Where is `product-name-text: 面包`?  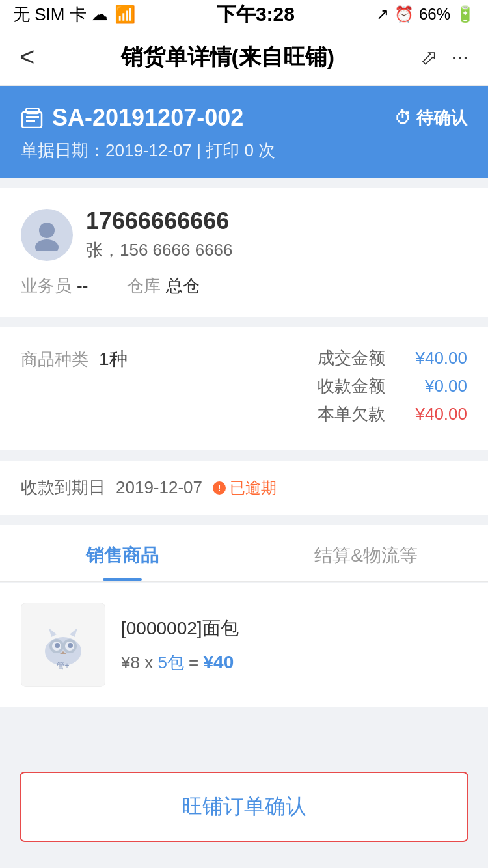 product-name-text: 面包 is located at coordinates (221, 629).